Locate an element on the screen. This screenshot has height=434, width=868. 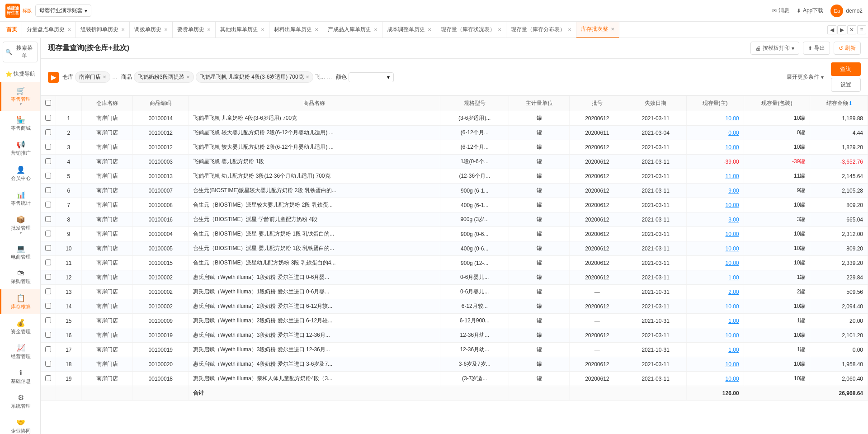
expand-more-btn: 展开更多条件 ▾ is located at coordinates (805, 77).